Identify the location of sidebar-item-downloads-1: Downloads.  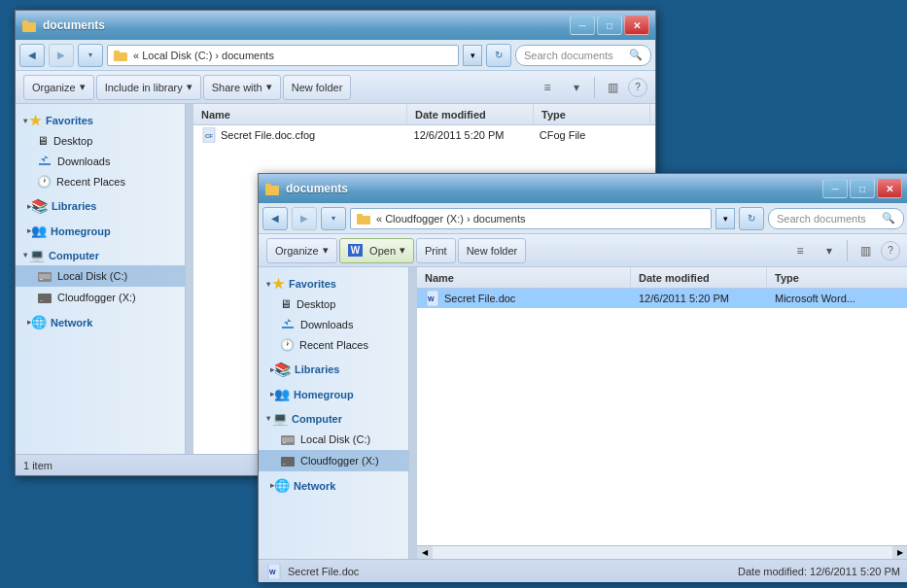
(100, 161).